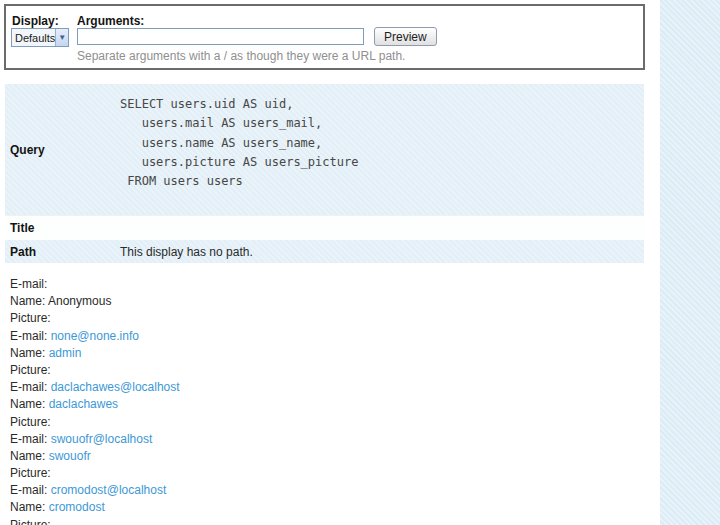 This screenshot has width=720, height=525. What do you see at coordinates (220, 36) in the screenshot?
I see `arguments-input` at bounding box center [220, 36].